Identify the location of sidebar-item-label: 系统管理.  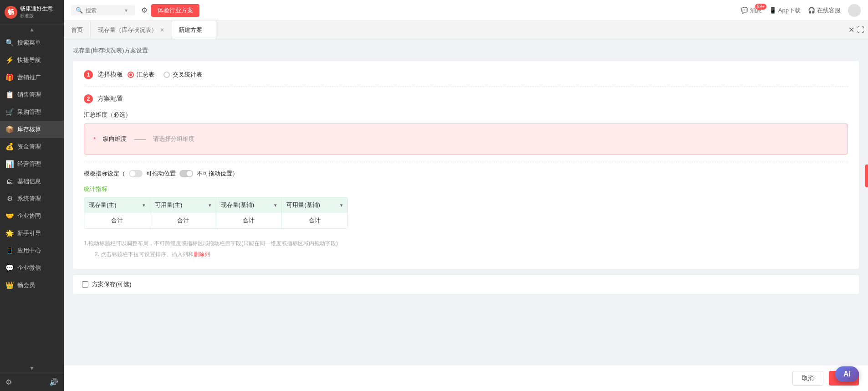
(29, 199).